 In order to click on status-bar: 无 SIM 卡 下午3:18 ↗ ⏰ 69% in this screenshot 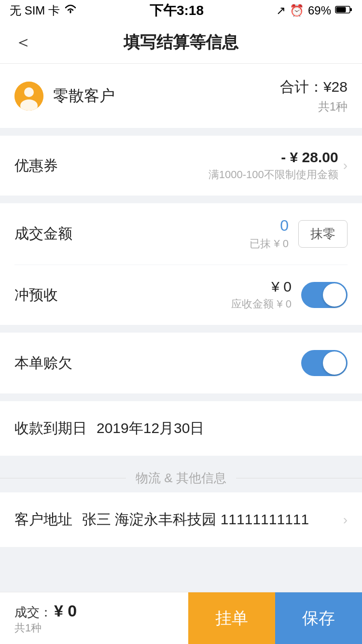, I will do `click(181, 11)`.